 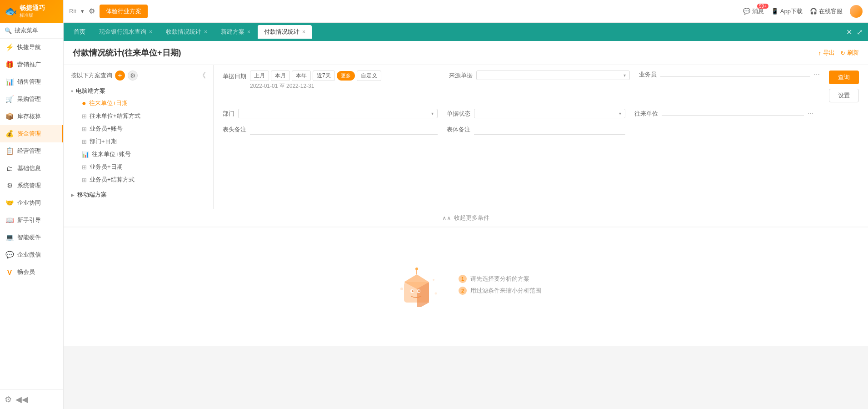 What do you see at coordinates (301, 76) in the screenshot?
I see `date-btn-this-year: 本年` at bounding box center [301, 76].